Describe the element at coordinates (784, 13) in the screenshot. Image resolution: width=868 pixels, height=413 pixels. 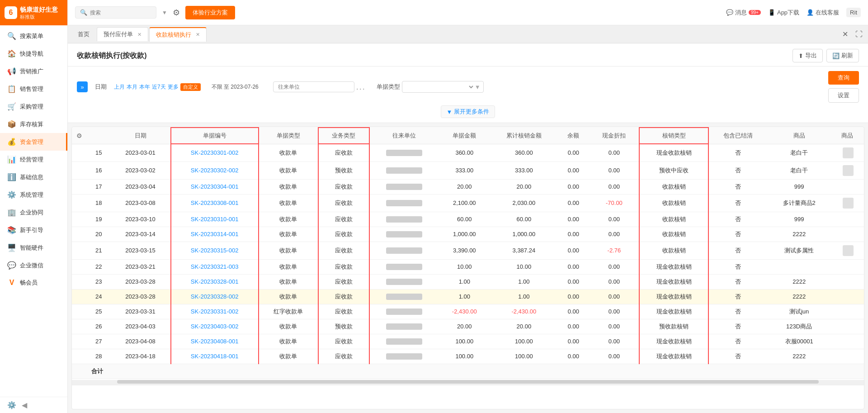
I see `app-download-item: 📱 App下载` at that location.